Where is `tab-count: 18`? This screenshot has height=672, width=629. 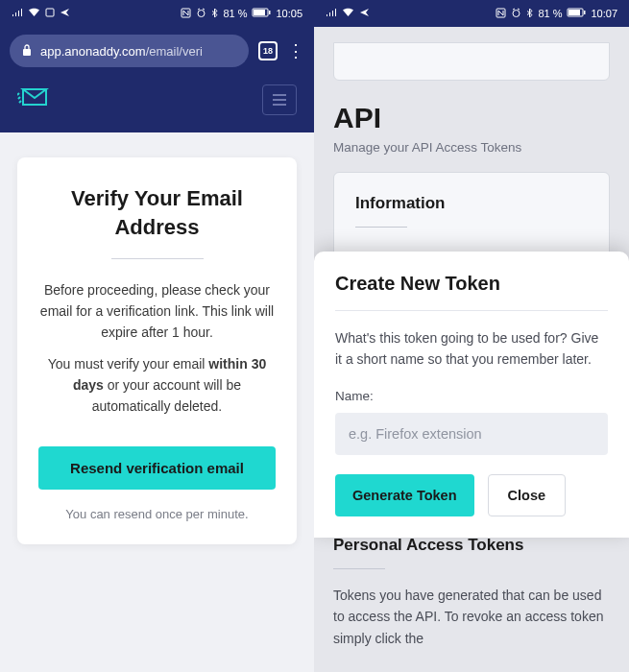
tab-count: 18 is located at coordinates (268, 51).